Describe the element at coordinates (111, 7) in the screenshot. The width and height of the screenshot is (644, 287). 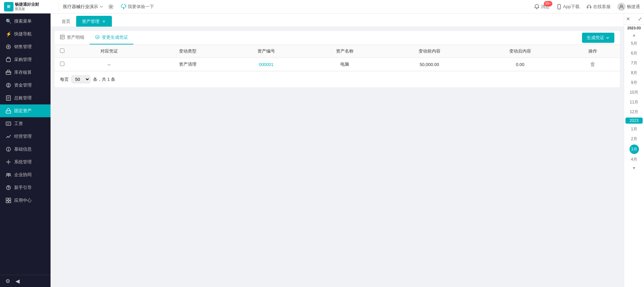
I see `settings-button` at that location.